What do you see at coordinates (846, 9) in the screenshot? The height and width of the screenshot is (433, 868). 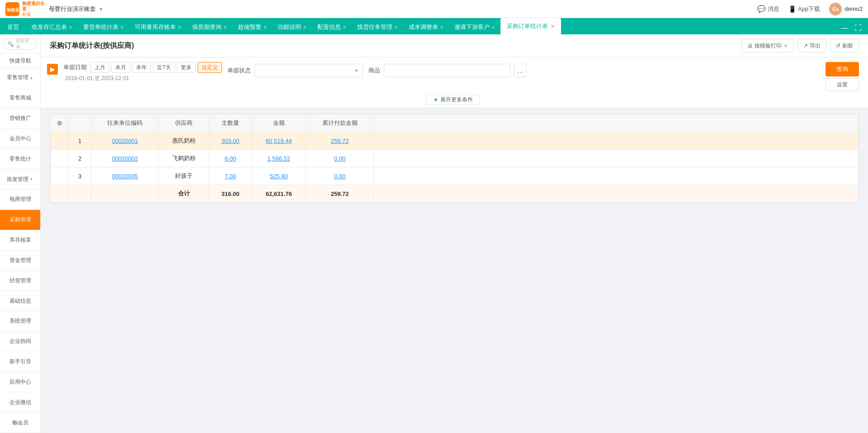 I see `user-area: Ea demo2` at bounding box center [846, 9].